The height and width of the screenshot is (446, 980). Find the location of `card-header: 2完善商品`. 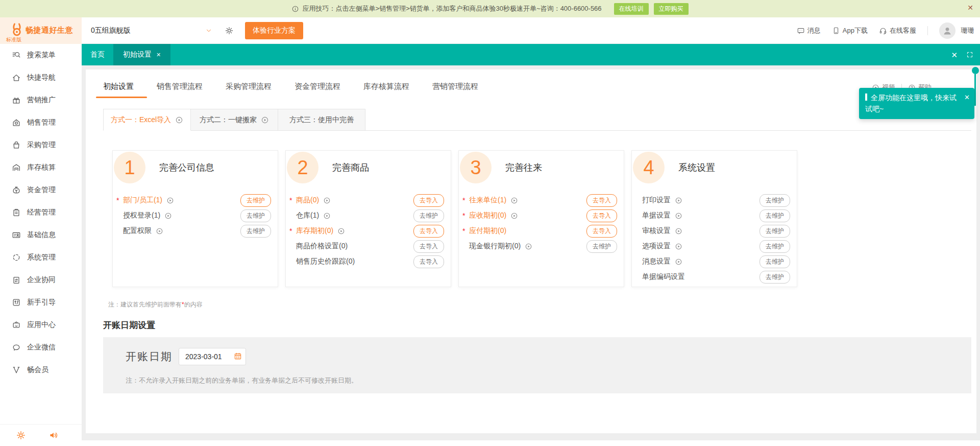

card-header: 2完善商品 is located at coordinates (328, 168).